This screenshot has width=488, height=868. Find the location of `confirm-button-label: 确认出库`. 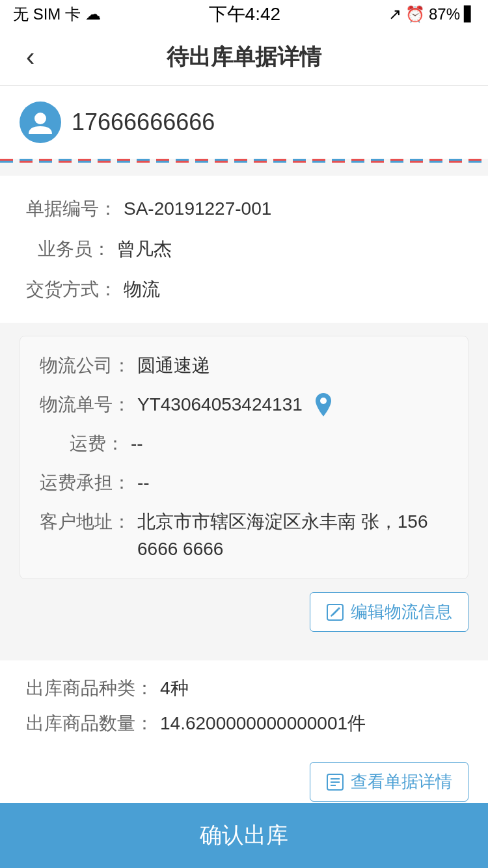

confirm-button-label: 确认出库 is located at coordinates (244, 835).